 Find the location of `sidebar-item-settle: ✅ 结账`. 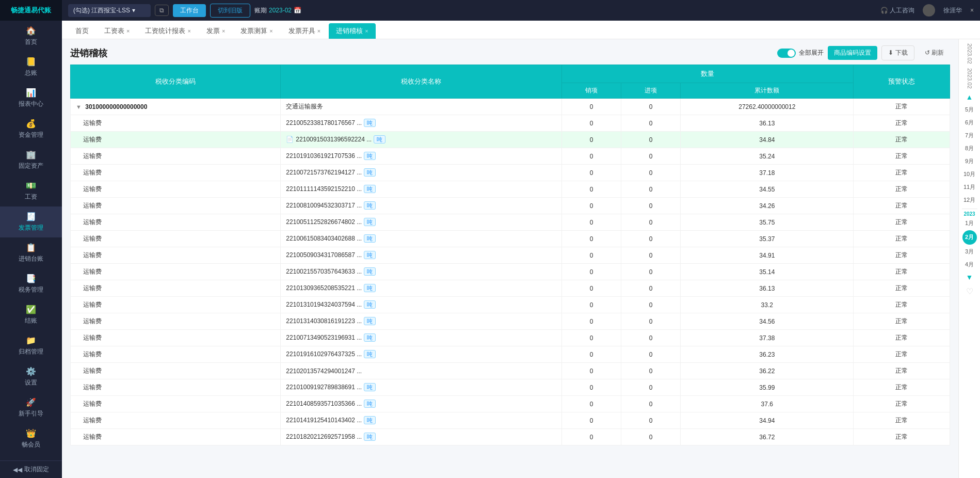

sidebar-item-settle: ✅ 结账 is located at coordinates (31, 315).